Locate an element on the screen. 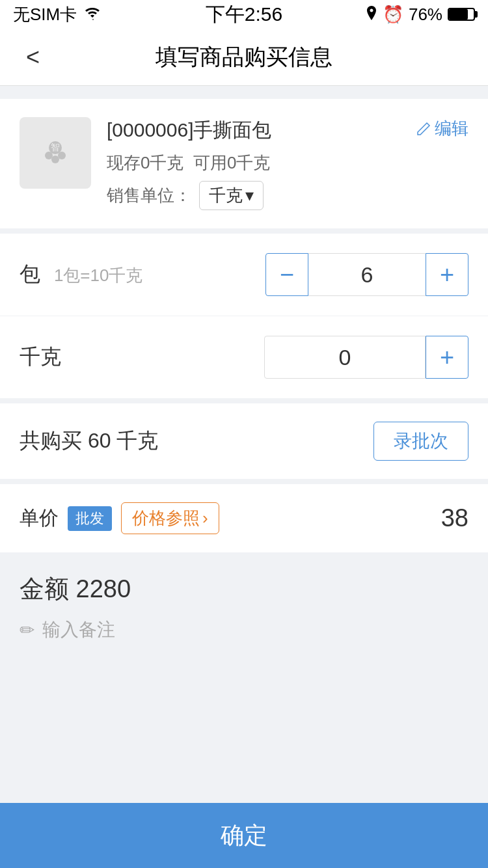  edit-button: 编辑 is located at coordinates (442, 129).